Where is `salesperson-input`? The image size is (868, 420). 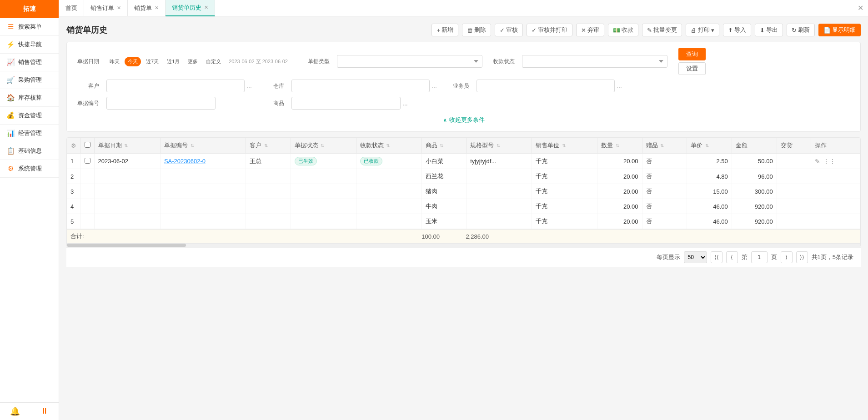 salesperson-input is located at coordinates (546, 86).